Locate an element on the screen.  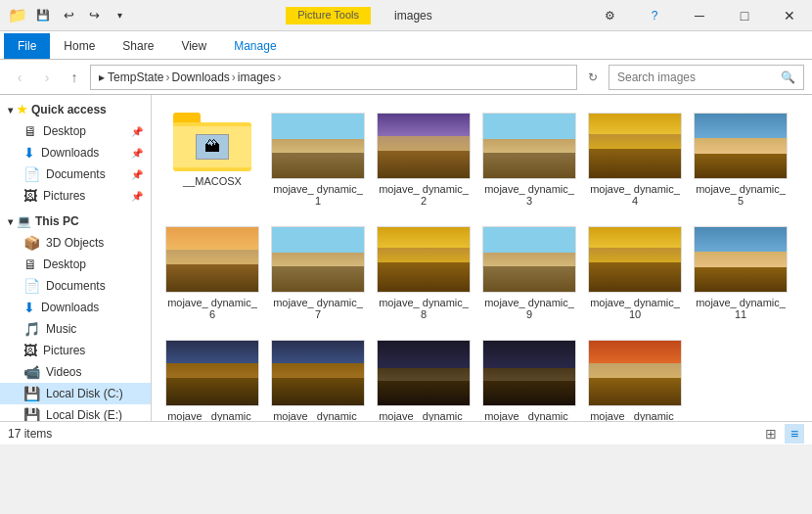
large-icons-view-button: ⊞ is located at coordinates (771, 434).